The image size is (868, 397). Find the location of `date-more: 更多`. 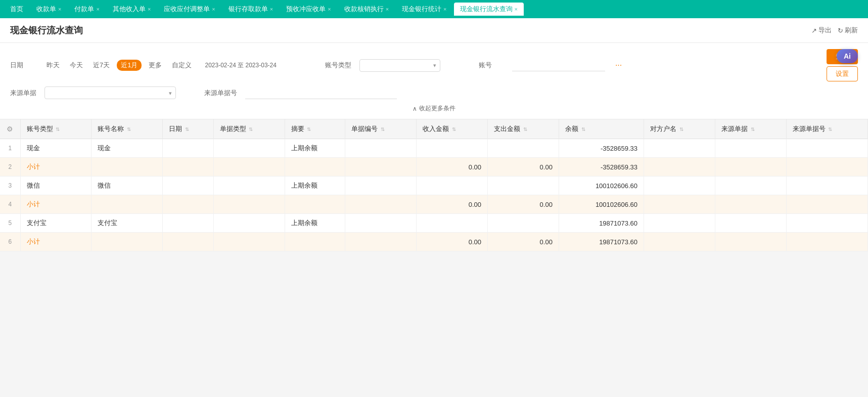

date-more: 更多 is located at coordinates (155, 65).